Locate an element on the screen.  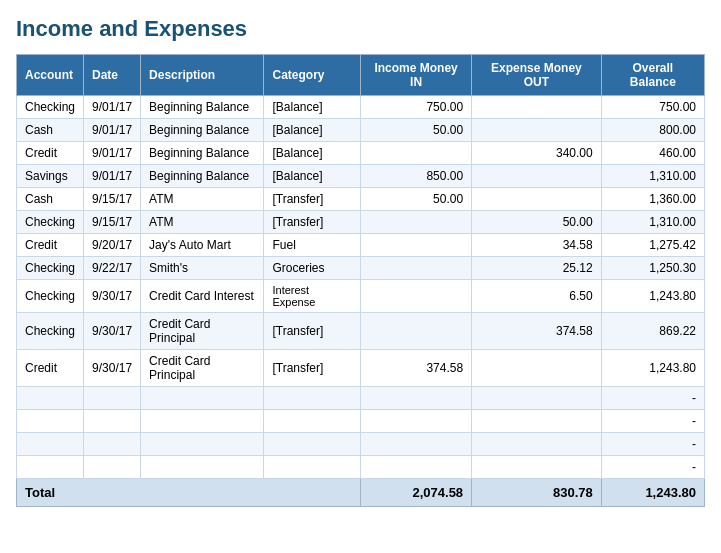
col-account: Account is located at coordinates (50, 76).